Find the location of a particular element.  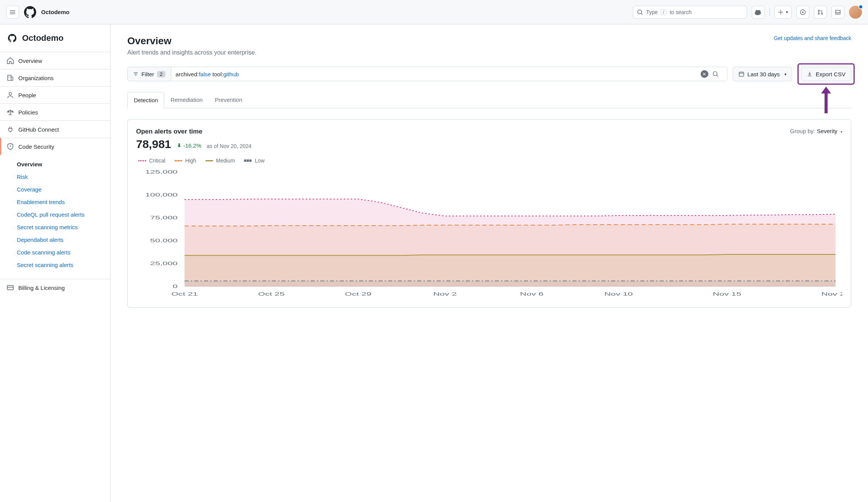

legend-high: High is located at coordinates (185, 161).